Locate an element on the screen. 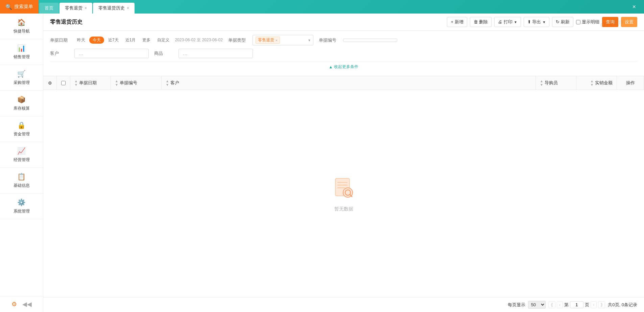 Image resolution: width=644 pixels, height=312 pixels. customer-sort-icon: ▲ ▼ is located at coordinates (167, 83).